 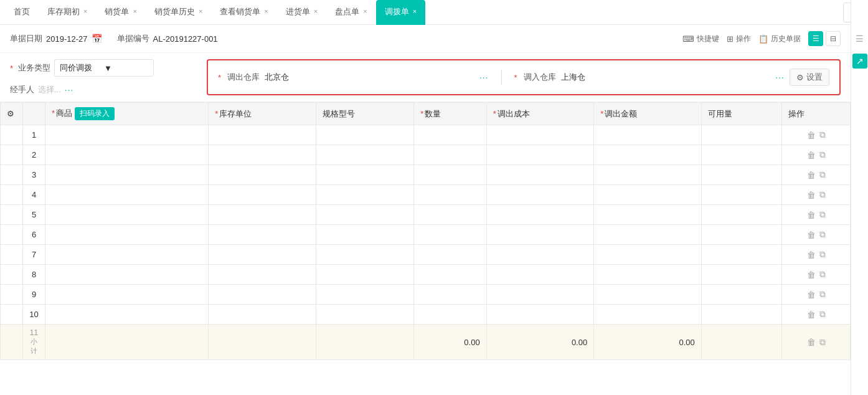 I want to click on tab-inventory-init: 库存期初 ×, so click(x=67, y=12).